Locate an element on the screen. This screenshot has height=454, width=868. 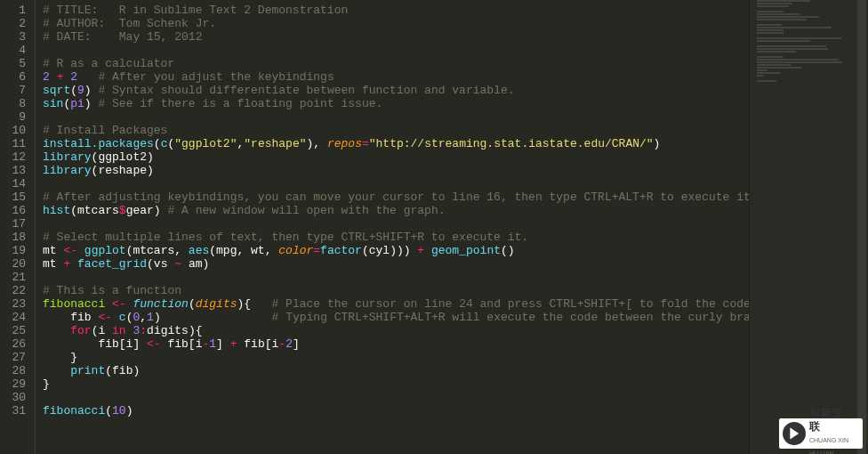
line-number: 25 is located at coordinates (16, 331).